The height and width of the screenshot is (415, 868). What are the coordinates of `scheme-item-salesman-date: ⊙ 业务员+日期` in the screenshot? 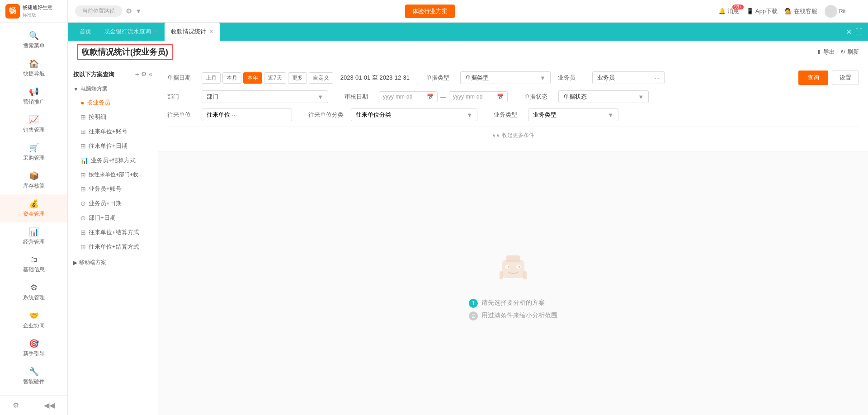 It's located at (113, 203).